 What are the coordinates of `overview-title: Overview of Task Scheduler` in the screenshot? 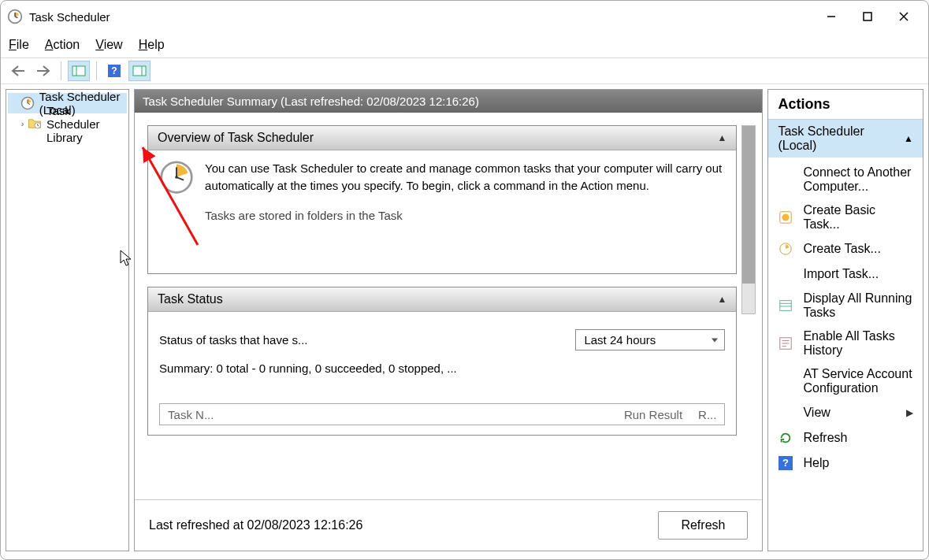 It's located at (236, 138).